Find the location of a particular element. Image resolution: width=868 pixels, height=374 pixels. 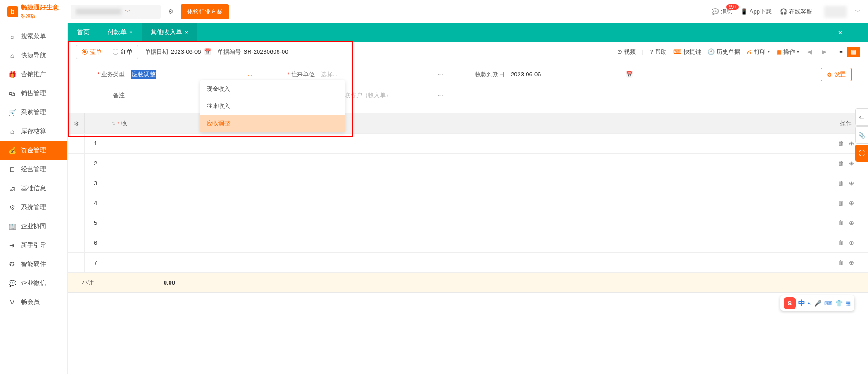

view-list-button: ≡ is located at coordinates (841, 52).